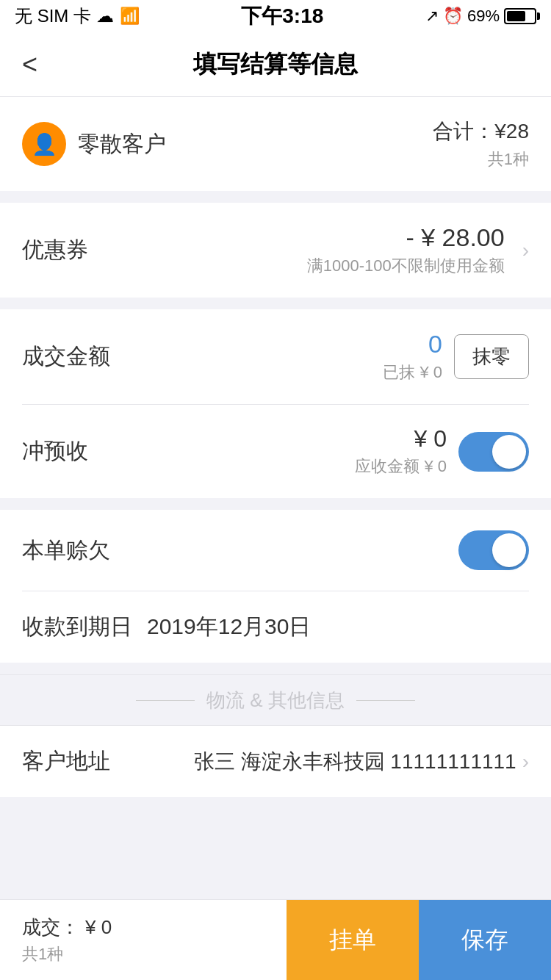 Image resolution: width=551 pixels, height=980 pixels. I want to click on logistics-label: 物流 & 其他信息, so click(276, 701).